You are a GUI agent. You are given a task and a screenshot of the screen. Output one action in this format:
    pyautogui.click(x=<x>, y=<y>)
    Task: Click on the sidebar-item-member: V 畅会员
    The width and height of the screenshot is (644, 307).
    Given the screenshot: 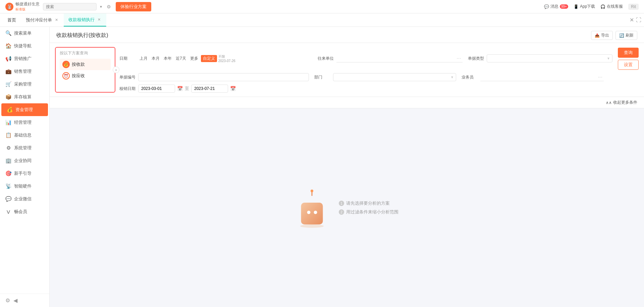 What is the action you would take?
    pyautogui.click(x=25, y=212)
    